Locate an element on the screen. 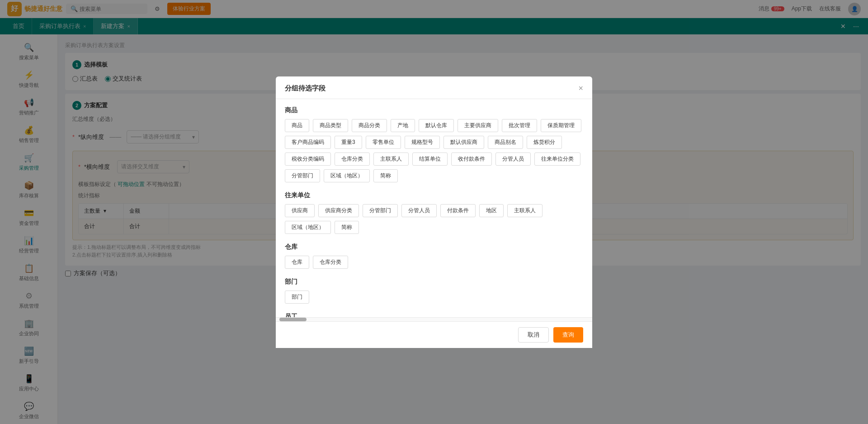 The height and width of the screenshot is (424, 868). field-tag-product-type: 商品类型 is located at coordinates (330, 126).